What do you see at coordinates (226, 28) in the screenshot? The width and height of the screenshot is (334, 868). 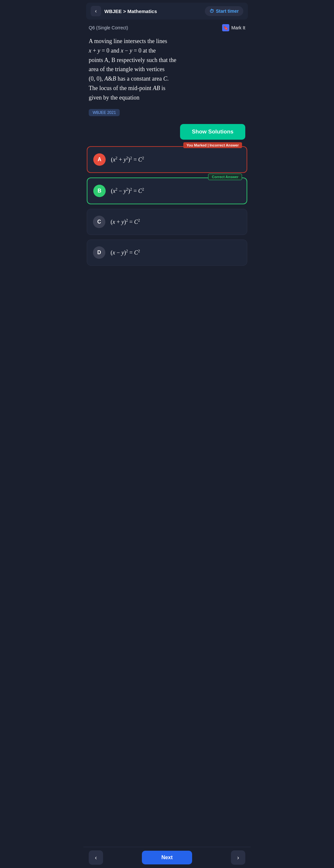 I see `bookmark-icon: 🔖` at bounding box center [226, 28].